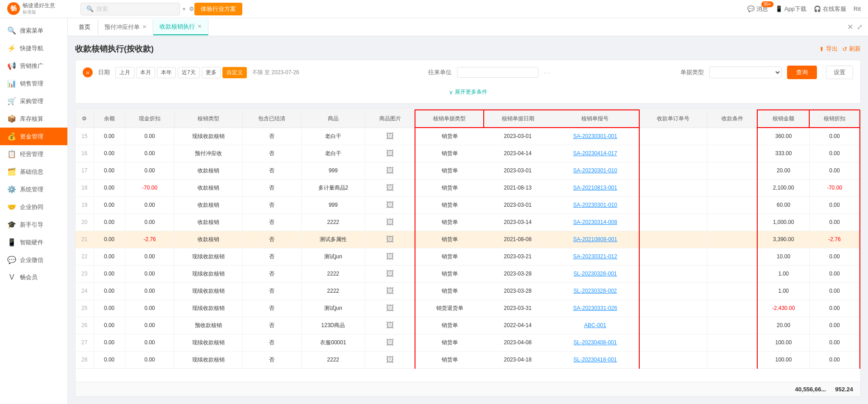 This screenshot has height=404, width=868. What do you see at coordinates (745, 72) in the screenshot?
I see `voucher-type-select` at bounding box center [745, 72].